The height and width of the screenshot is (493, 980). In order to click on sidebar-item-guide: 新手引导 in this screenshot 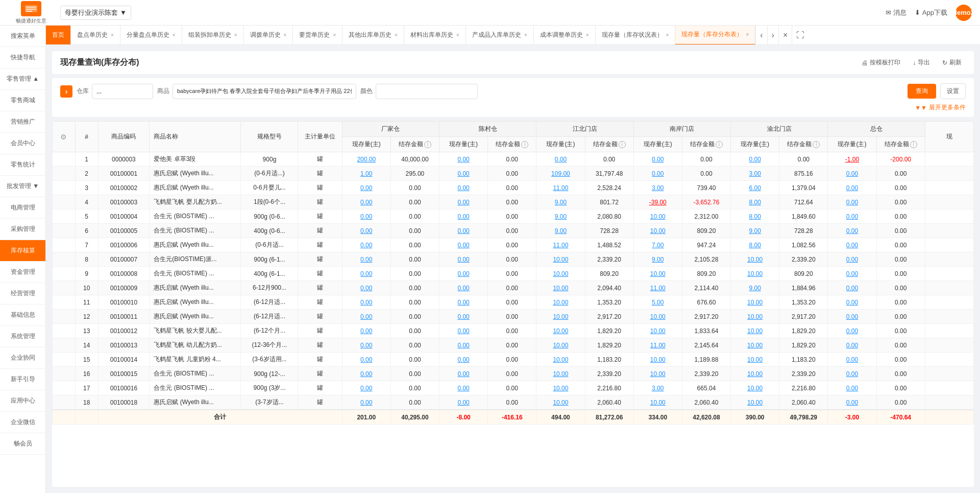, I will do `click(22, 380)`.